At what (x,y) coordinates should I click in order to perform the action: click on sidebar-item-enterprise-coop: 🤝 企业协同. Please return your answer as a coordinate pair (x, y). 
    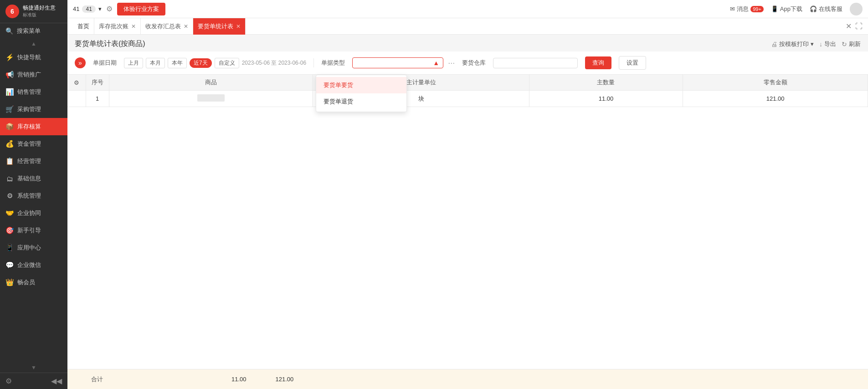
    Looking at the image, I should click on (34, 213).